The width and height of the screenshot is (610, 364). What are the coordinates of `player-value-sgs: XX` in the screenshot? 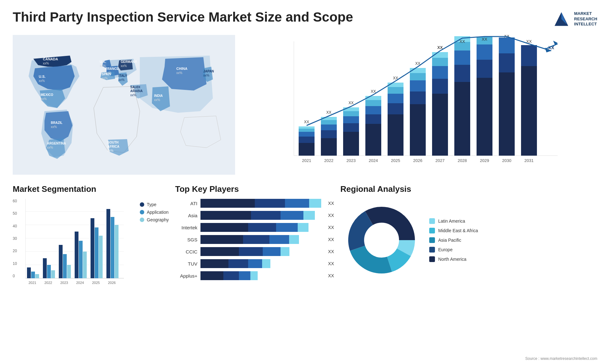 It's located at (331, 239).